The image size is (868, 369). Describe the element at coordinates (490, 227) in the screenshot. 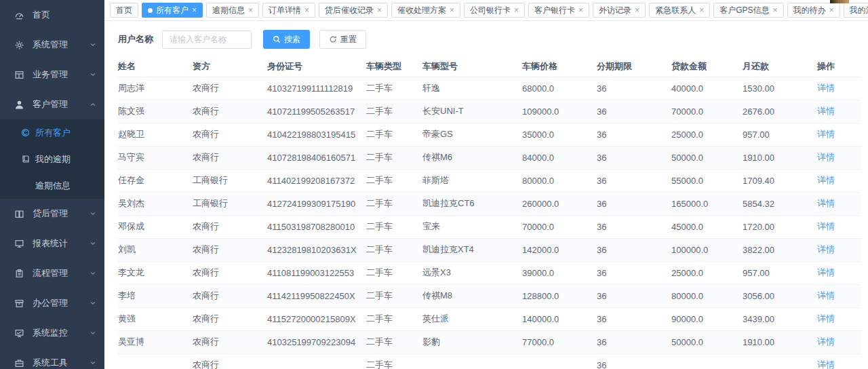

I see `table-row: 邓保成农商行411503198708280010二手车宝来70000.03645…` at that location.